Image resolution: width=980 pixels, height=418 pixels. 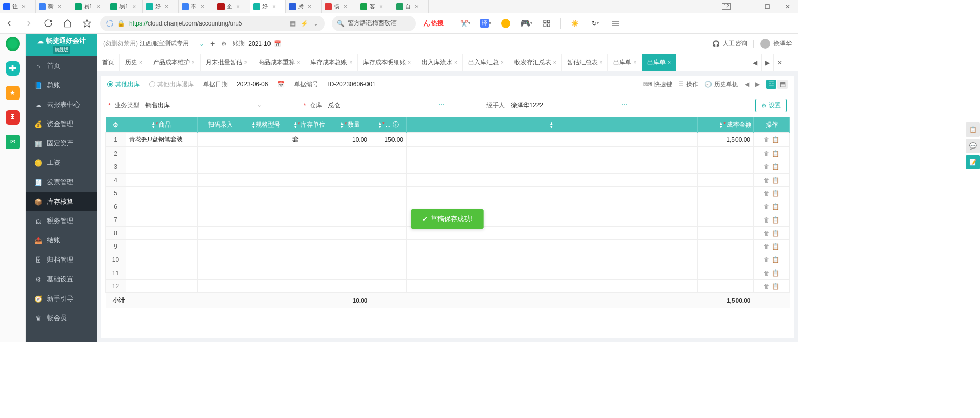 I want to click on col-cost: ▴▾*成本金额, so click(x=726, y=125).